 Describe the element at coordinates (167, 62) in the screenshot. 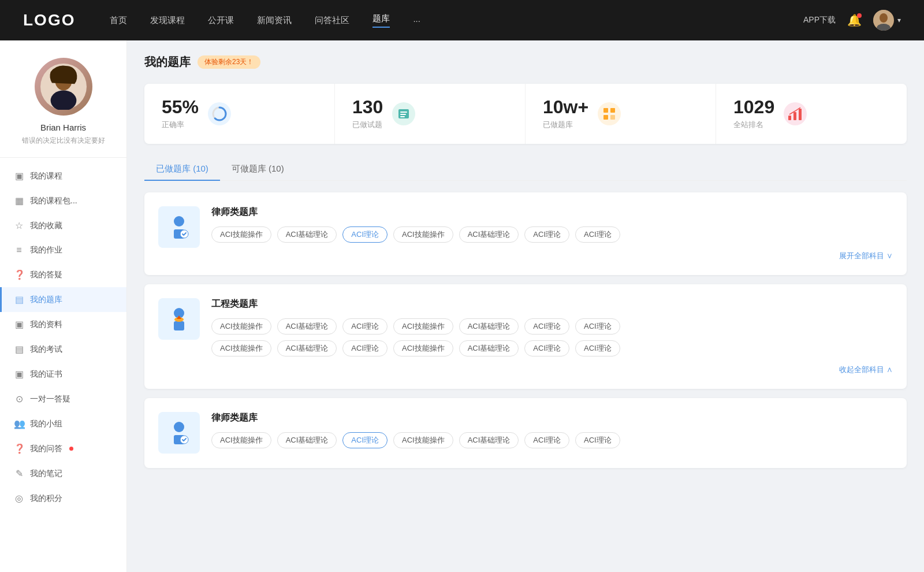

I see `page-title: 我的题库` at that location.